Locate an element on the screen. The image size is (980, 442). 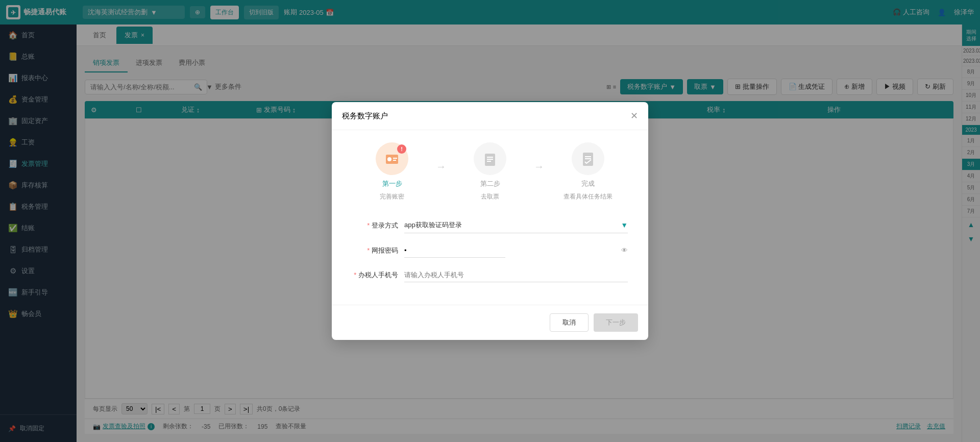
cancel-button: 取消 is located at coordinates (569, 323).